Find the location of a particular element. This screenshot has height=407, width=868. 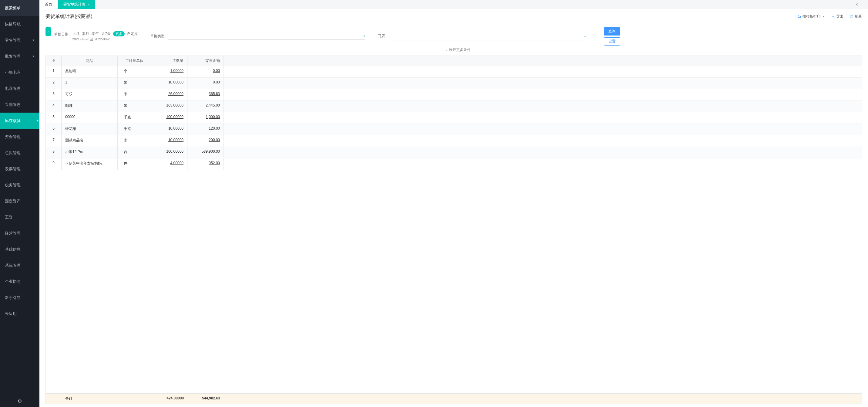

table-row: 9卡伊芙中老年女装妈妈...件4.00000952.00 is located at coordinates (454, 164).